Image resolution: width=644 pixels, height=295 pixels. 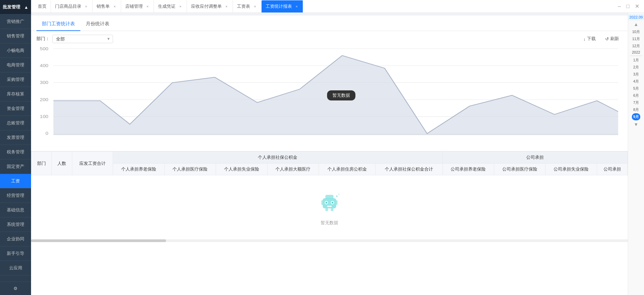 I want to click on timeline-month-2022-10月: 10月, so click(x=636, y=32).